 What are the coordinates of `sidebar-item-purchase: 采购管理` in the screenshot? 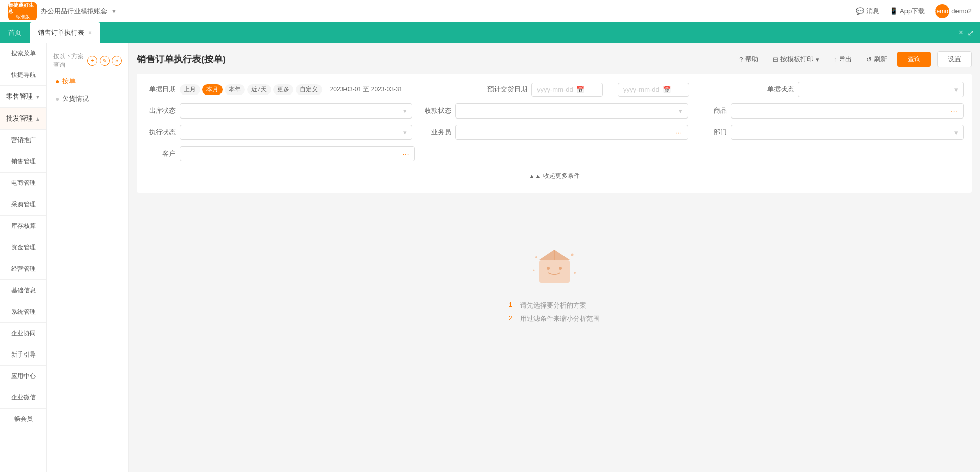 It's located at (23, 205).